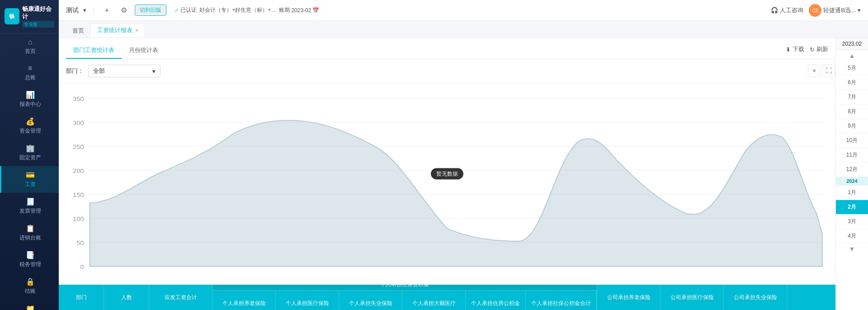  Describe the element at coordinates (814, 71) in the screenshot. I see `close-icon: ×` at that location.